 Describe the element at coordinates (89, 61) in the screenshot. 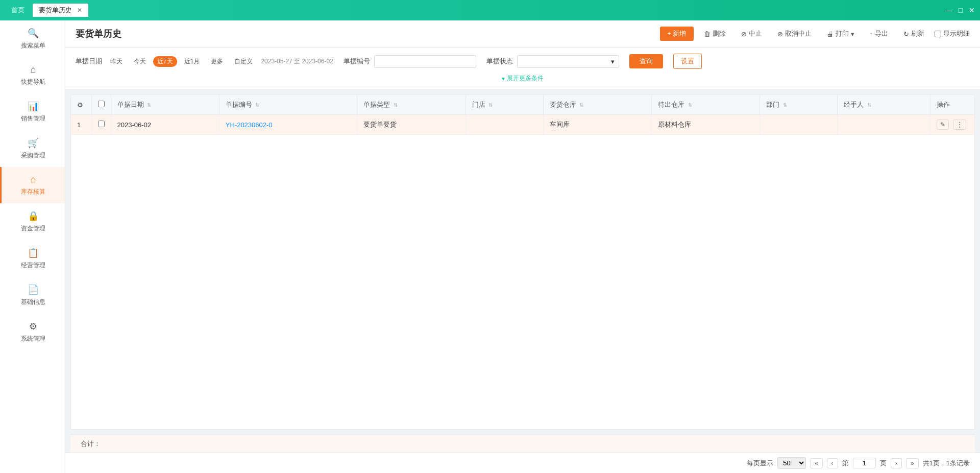

I see `date-label: 单据日期` at that location.